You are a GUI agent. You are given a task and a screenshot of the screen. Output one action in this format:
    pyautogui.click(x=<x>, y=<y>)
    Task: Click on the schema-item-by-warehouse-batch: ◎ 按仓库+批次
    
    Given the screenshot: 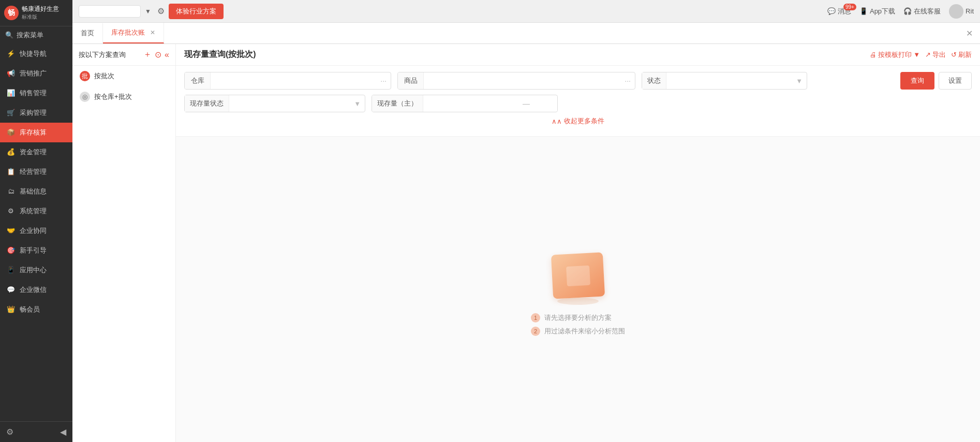 What is the action you would take?
    pyautogui.click(x=124, y=97)
    